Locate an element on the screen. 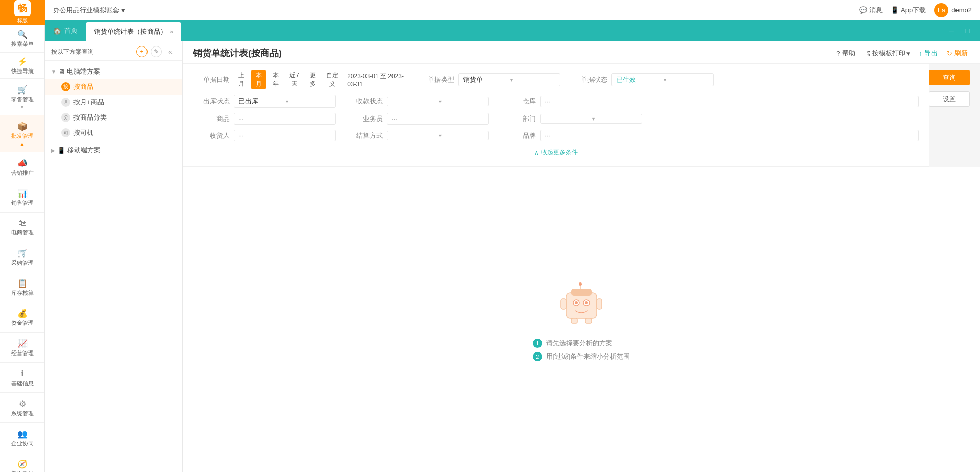 The image size is (980, 472). sidebar-item-sales: 📊 销售管理 is located at coordinates (22, 197).